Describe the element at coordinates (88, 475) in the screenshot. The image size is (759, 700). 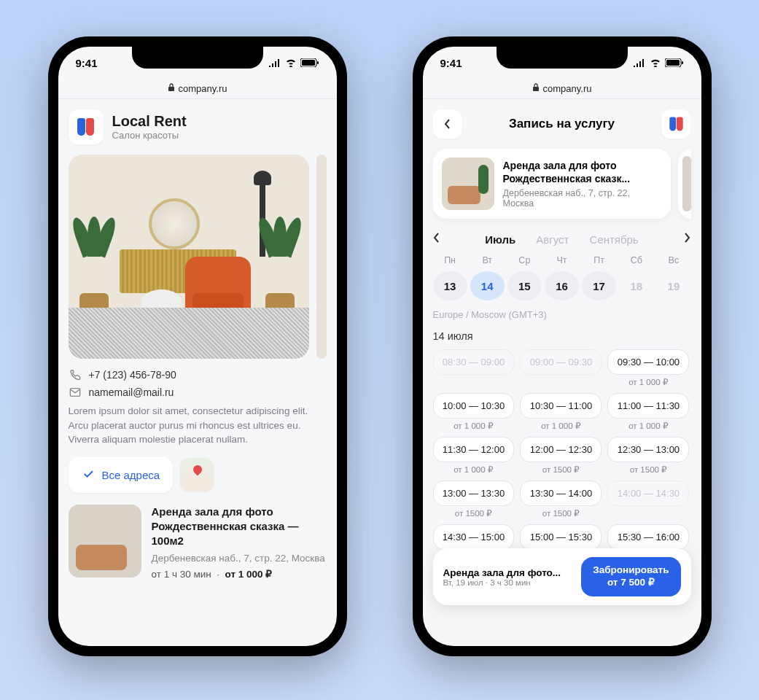
I see `check-icon` at that location.